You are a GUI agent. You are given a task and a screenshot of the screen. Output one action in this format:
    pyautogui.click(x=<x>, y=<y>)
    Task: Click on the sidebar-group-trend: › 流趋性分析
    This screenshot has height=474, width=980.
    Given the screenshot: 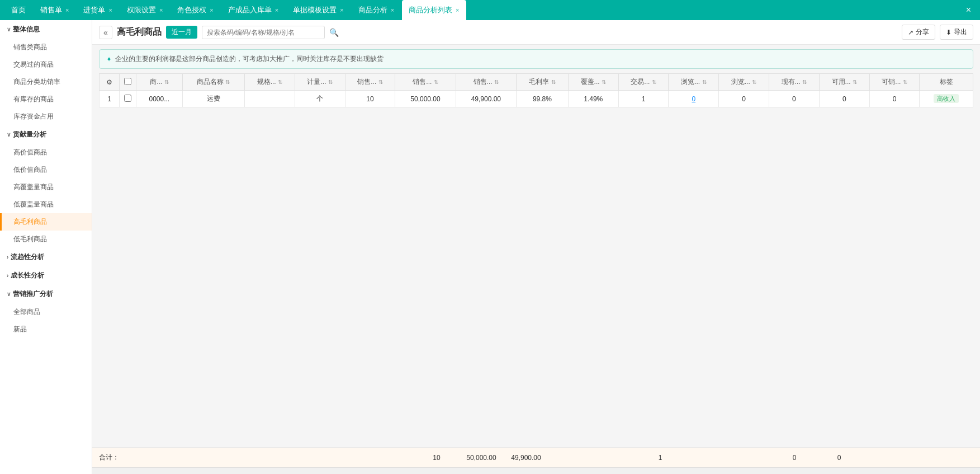 What is the action you would take?
    pyautogui.click(x=46, y=257)
    